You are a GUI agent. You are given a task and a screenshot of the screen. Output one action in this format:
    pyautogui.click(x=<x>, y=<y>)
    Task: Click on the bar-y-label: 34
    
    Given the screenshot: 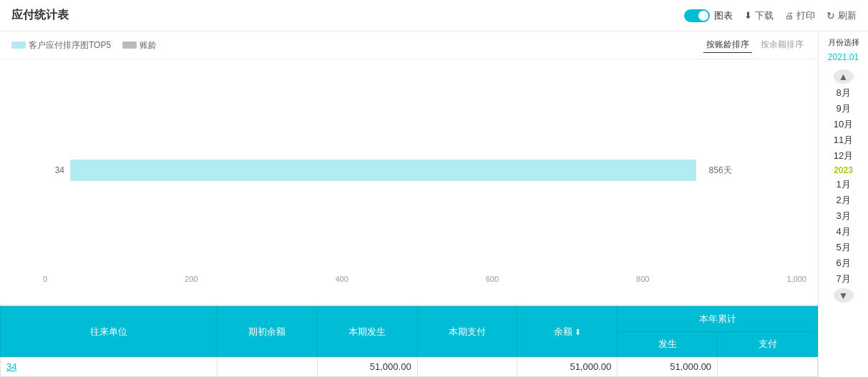 What is the action you would take?
    pyautogui.click(x=54, y=170)
    